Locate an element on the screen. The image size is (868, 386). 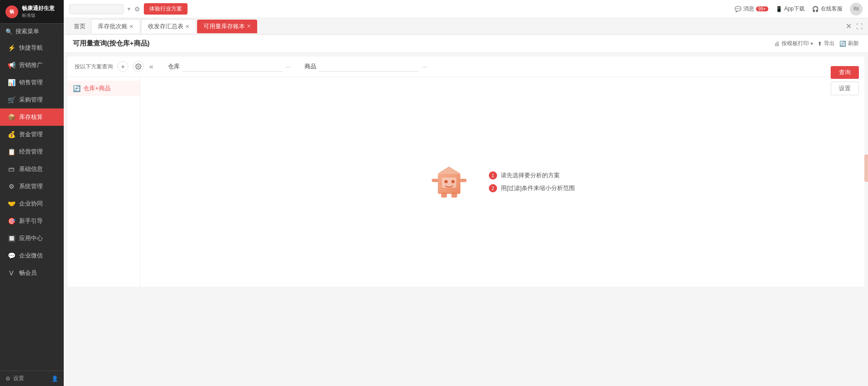
sidebar-item-member: V畅会员 is located at coordinates (32, 273).